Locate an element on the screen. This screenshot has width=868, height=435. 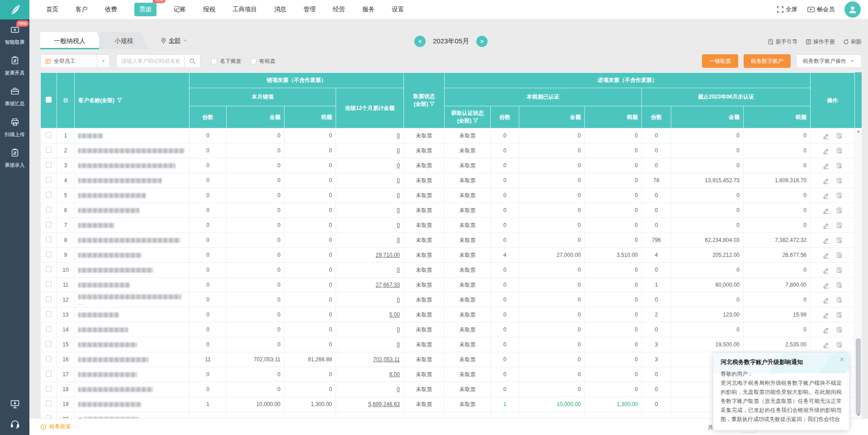
app-logo is located at coordinates (14, 10).